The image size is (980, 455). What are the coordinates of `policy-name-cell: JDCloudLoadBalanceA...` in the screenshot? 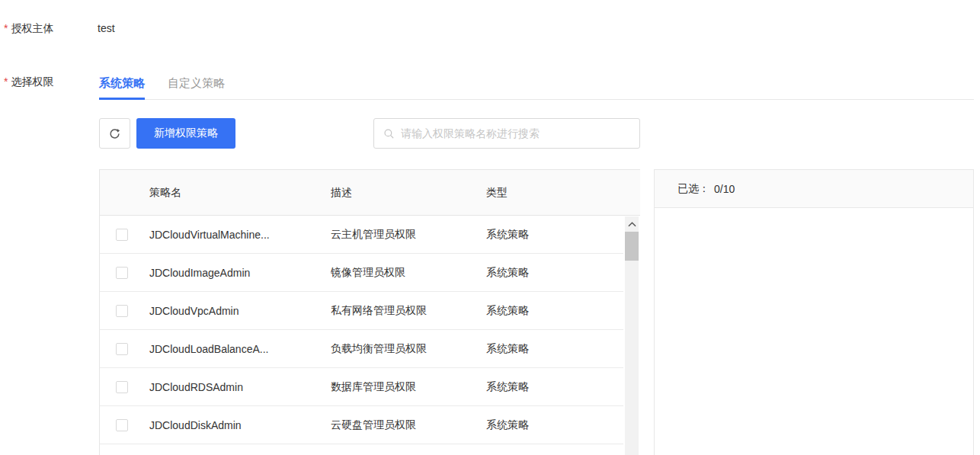 It's located at (240, 349).